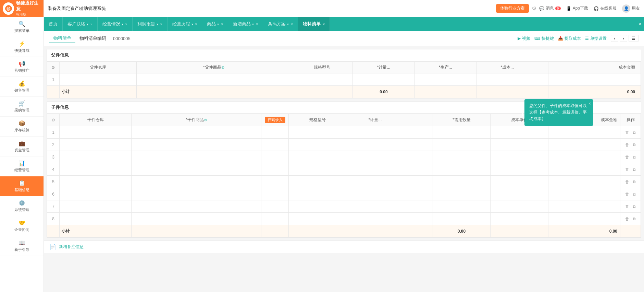  What do you see at coordinates (91, 24) in the screenshot?
I see `tab-customer-close: ×` at bounding box center [91, 24].